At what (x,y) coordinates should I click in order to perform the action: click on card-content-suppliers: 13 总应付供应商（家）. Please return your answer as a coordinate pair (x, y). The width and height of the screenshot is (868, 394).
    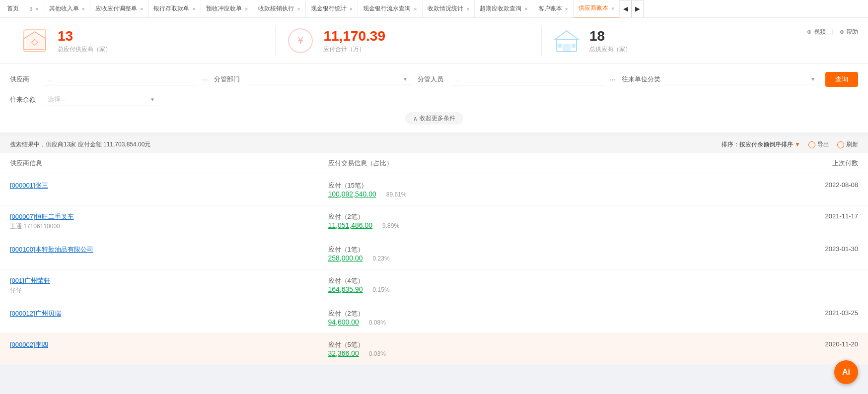
    Looking at the image, I should click on (84, 41).